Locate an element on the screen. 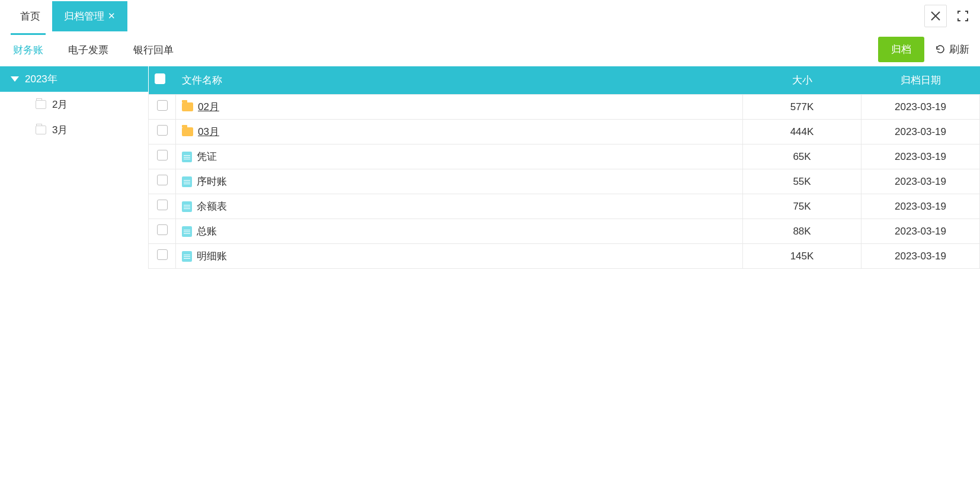  file-name: 总账 is located at coordinates (207, 231).